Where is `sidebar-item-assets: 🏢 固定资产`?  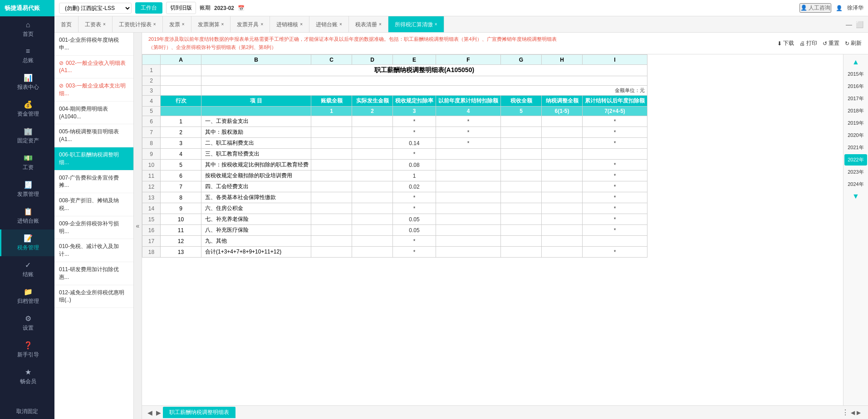
sidebar-item-assets: 🏢 固定资产 is located at coordinates (27, 136).